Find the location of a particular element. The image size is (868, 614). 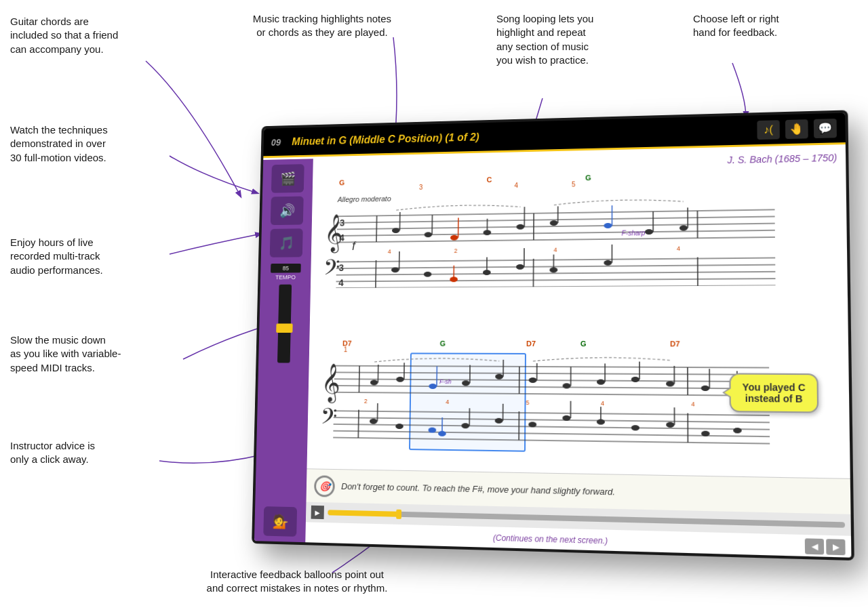

svg-text: F-sh is located at coordinates (446, 382).